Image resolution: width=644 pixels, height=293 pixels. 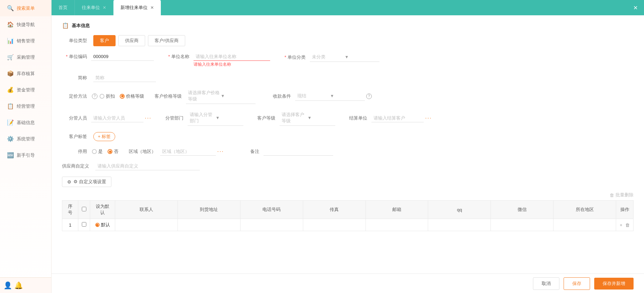 What do you see at coordinates (209, 225) in the screenshot?
I see `cell-address` at bounding box center [209, 225].